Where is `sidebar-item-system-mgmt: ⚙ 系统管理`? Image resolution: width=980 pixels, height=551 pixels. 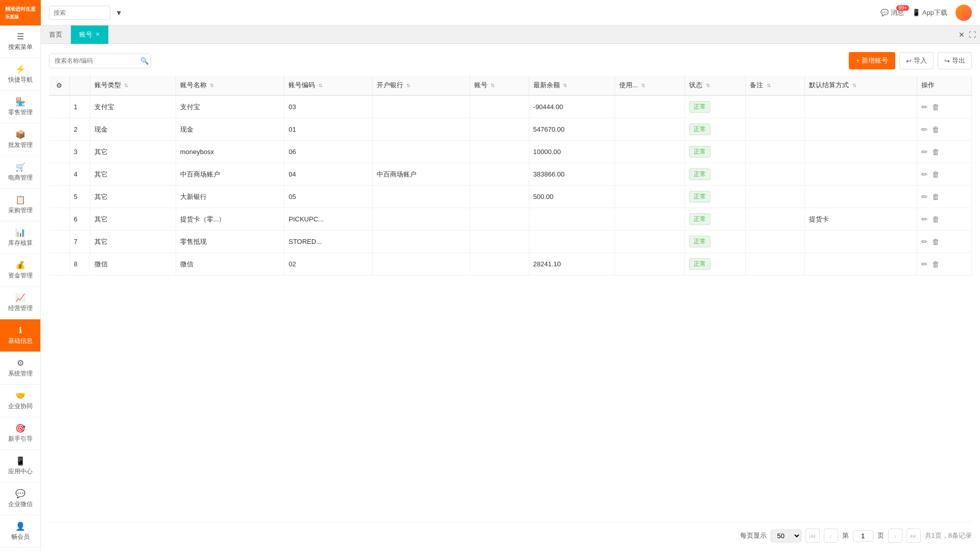 sidebar-item-system-mgmt: ⚙ 系统管理 is located at coordinates (20, 368).